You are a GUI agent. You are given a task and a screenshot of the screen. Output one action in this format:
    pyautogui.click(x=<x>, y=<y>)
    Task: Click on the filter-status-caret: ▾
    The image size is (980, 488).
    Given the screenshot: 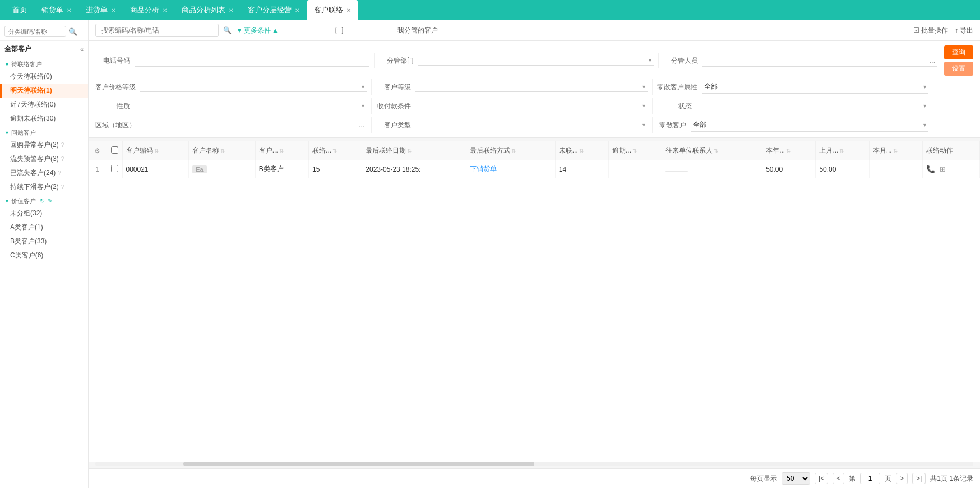 What is the action you would take?
    pyautogui.click(x=925, y=105)
    